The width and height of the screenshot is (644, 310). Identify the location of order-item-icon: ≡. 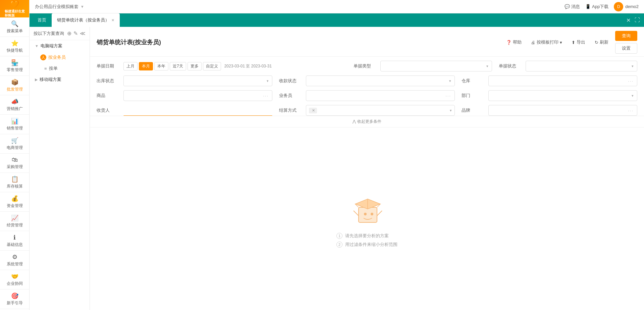
(46, 68).